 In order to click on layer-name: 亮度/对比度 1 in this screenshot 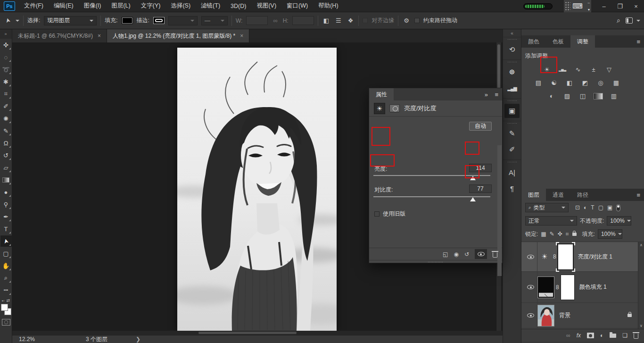, I will do `click(595, 257)`.